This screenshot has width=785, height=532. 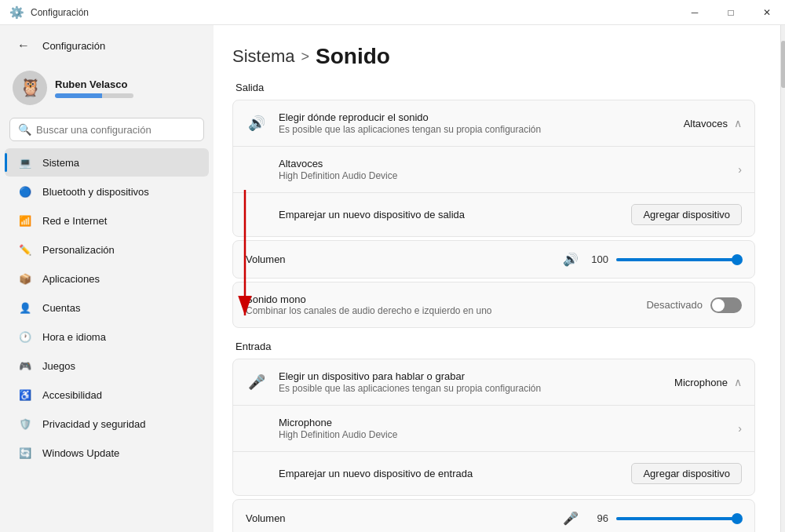 What do you see at coordinates (30, 88) in the screenshot?
I see `avatar: 🦉` at bounding box center [30, 88].